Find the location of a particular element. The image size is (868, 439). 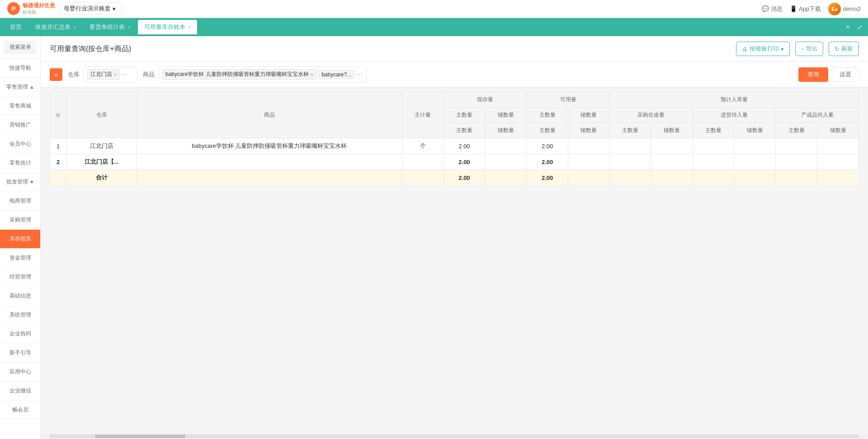

sidebar-quick-nav-label: 快捷导航 is located at coordinates (20, 68).